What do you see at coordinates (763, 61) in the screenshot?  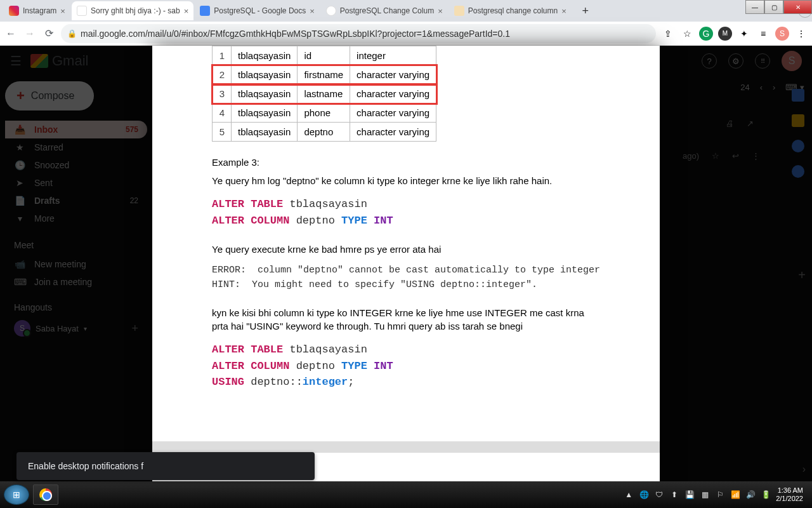 I see `apps-icon: ⠿` at bounding box center [763, 61].